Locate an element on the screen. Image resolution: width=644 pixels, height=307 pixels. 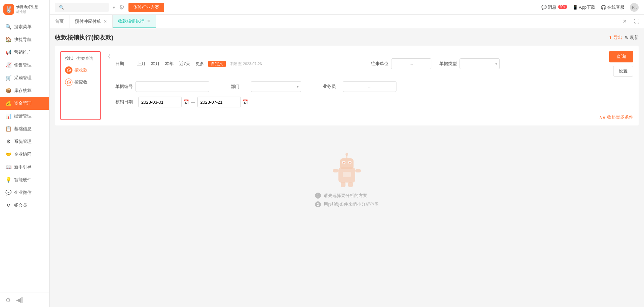
sidebar-item-label: 基础信息 is located at coordinates (23, 129).